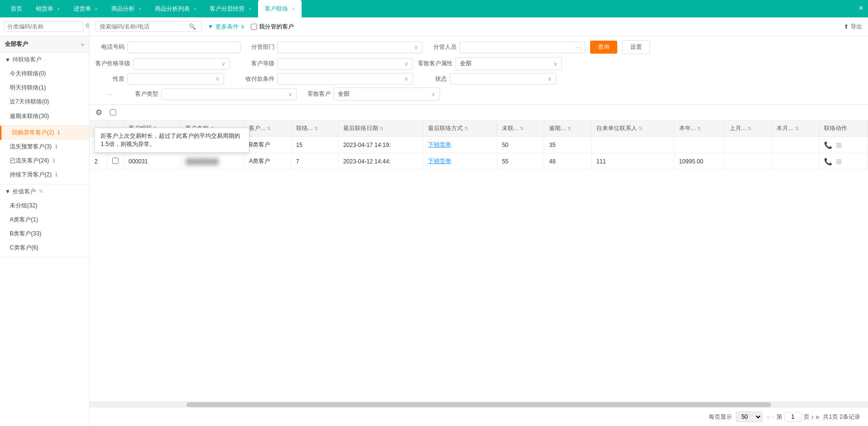  Describe the element at coordinates (48, 9) in the screenshot. I see `tab-sales: 销货单 ×` at that location.